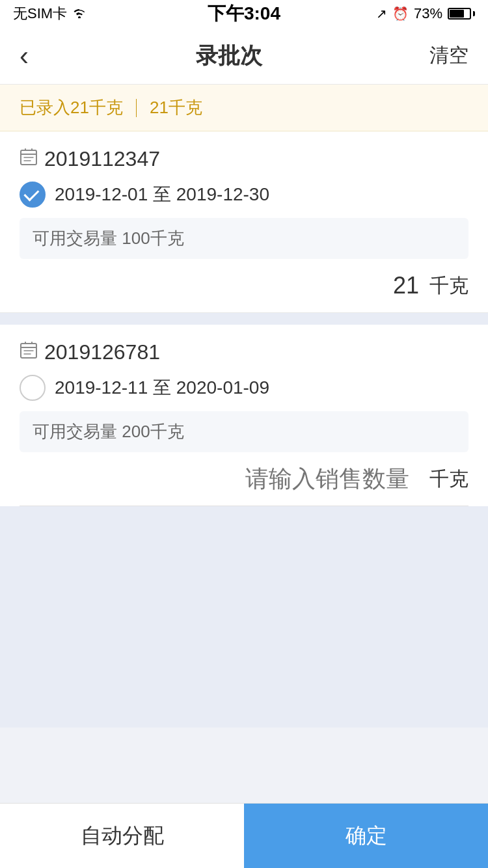 This screenshot has width=488, height=868. I want to click on battery-percent: 73%, so click(428, 14).